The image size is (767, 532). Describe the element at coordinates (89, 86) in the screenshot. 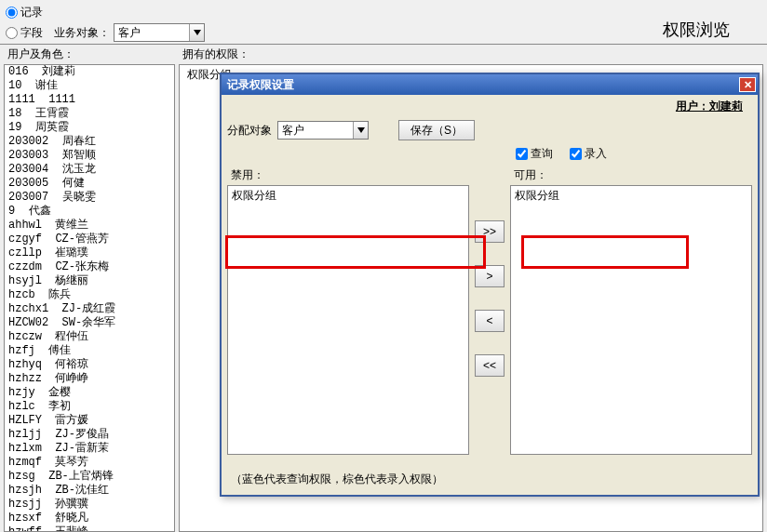

I see `list-item: 10 谢佳` at that location.